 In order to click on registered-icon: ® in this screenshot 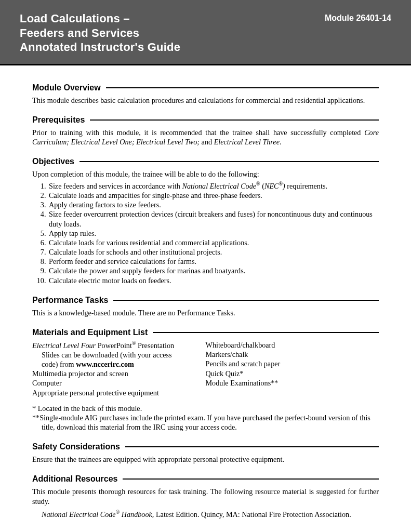, I will do `click(118, 512)`.